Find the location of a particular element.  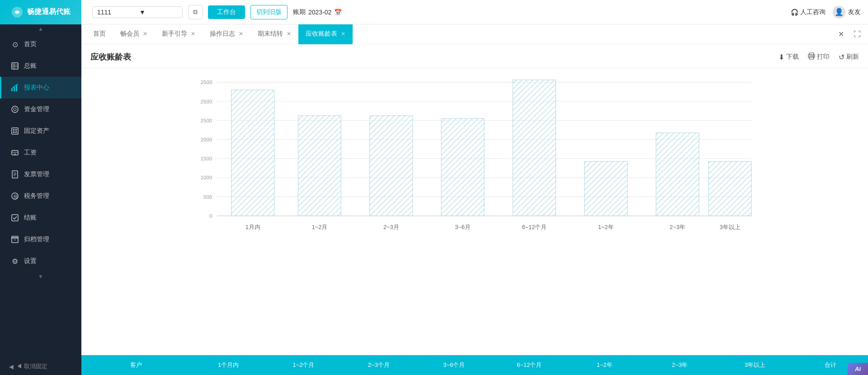

tab-close-period-end: ✕ is located at coordinates (289, 34).